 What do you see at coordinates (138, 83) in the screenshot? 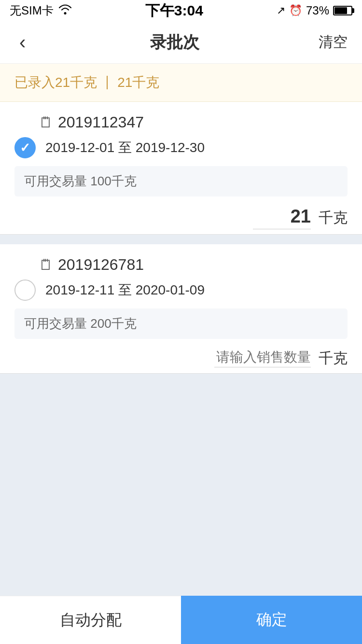
I see `recorded-value: 21千克` at bounding box center [138, 83].